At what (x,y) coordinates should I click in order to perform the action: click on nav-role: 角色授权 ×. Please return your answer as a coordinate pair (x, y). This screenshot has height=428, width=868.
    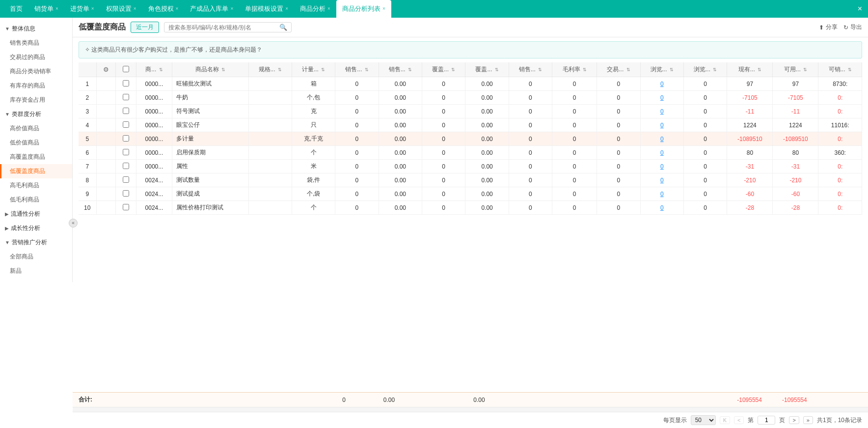
    Looking at the image, I should click on (163, 9).